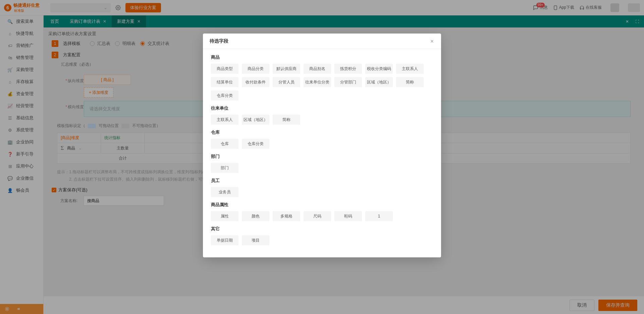  I want to click on field-tag: 鞋码, so click(348, 216).